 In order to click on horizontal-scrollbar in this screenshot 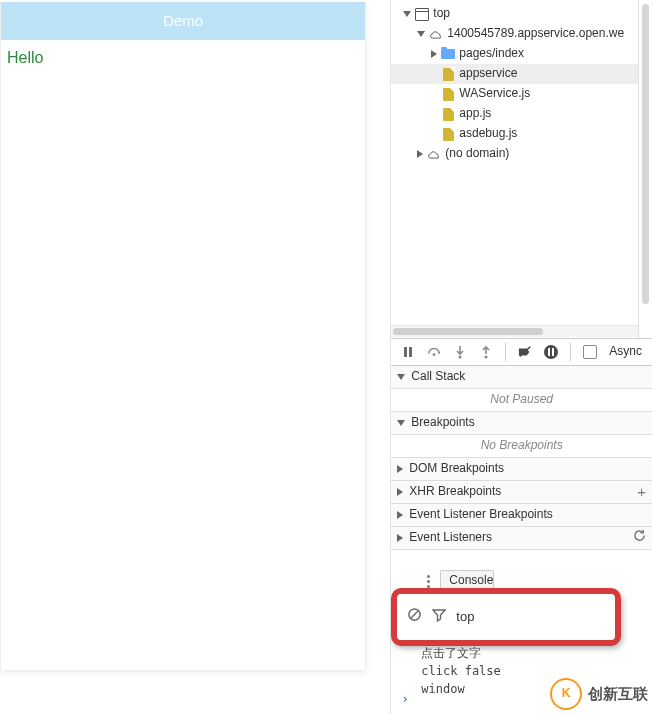, I will do `click(514, 331)`.